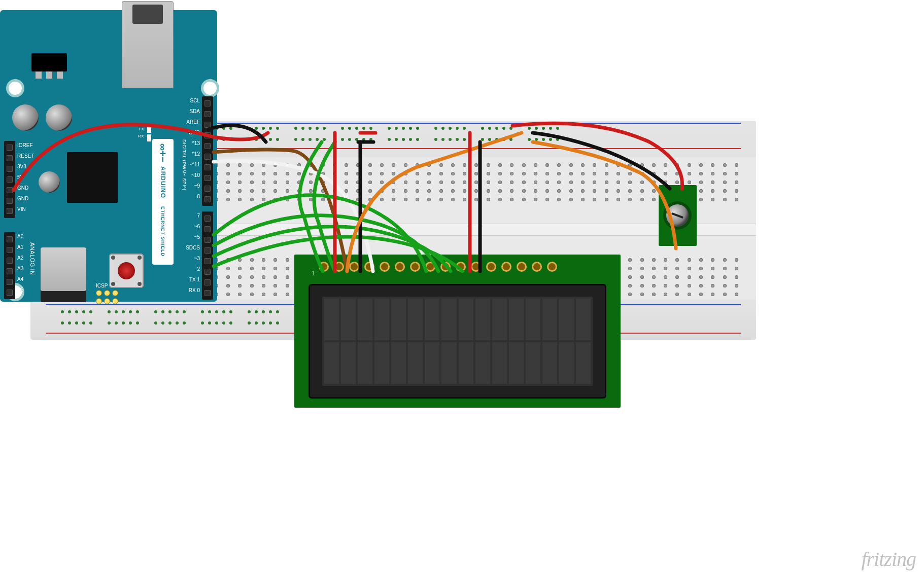 Image resolution: width=924 pixels, height=575 pixels. What do you see at coordinates (314, 273) in the screenshot?
I see `lcd-pin1-marker: 1` at bounding box center [314, 273].